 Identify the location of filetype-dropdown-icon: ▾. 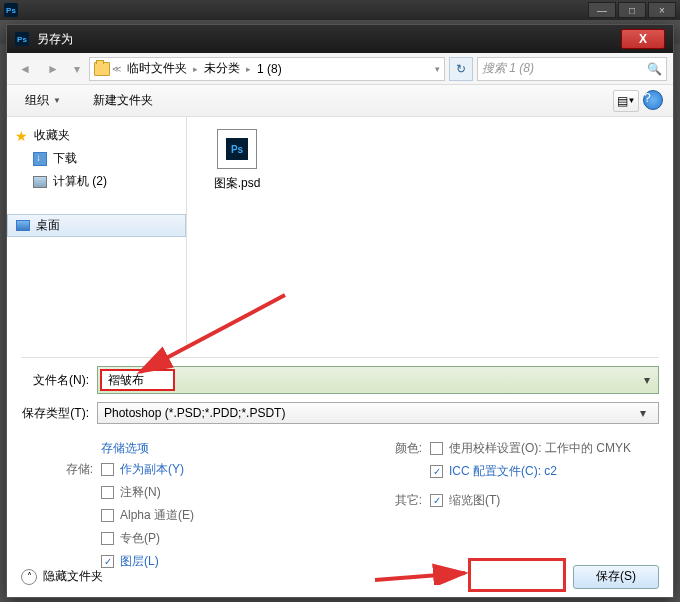
(643, 413).